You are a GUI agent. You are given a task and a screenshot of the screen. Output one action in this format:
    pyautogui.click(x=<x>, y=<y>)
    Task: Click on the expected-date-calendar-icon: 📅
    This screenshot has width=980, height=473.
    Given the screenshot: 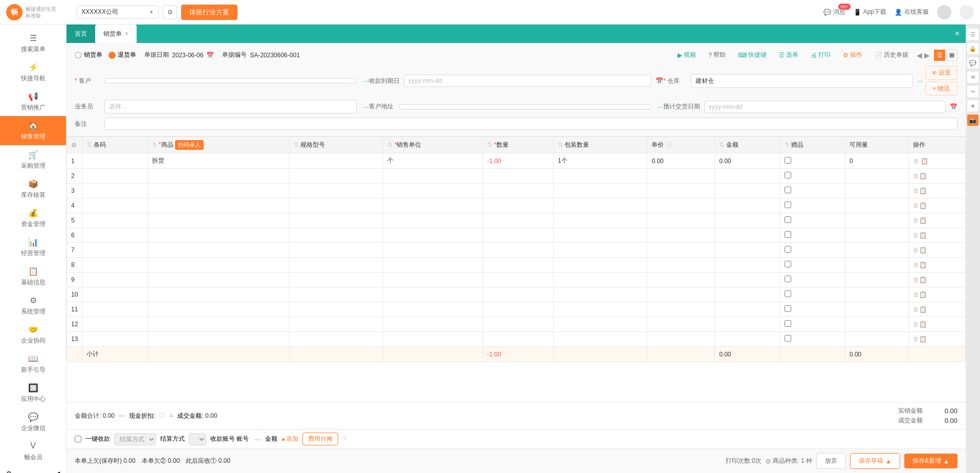 What is the action you would take?
    pyautogui.click(x=954, y=107)
    